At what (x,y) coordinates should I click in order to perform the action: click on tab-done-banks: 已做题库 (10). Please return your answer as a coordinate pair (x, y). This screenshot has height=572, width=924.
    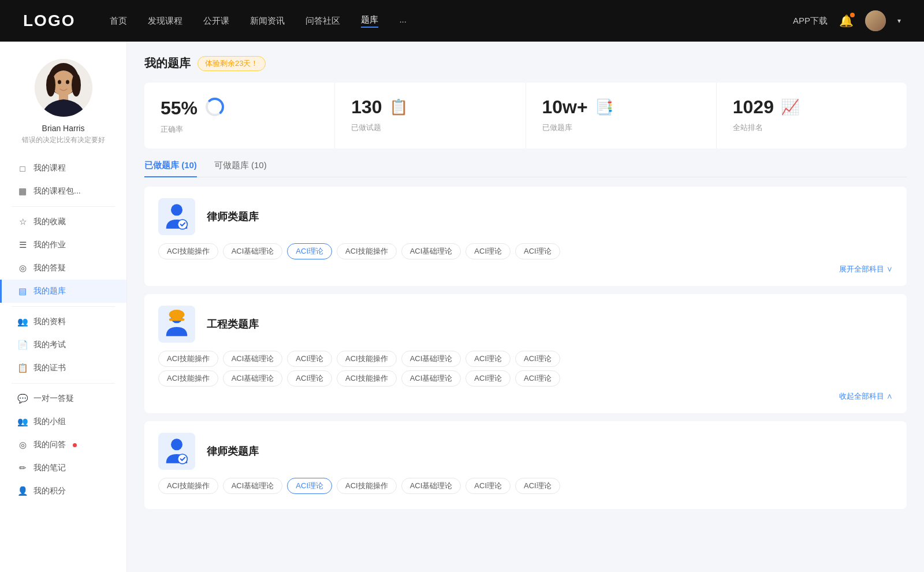
    Looking at the image, I should click on (171, 169).